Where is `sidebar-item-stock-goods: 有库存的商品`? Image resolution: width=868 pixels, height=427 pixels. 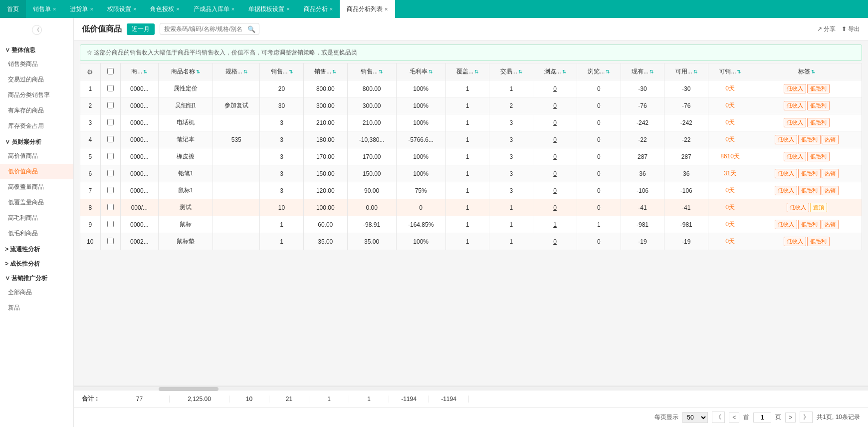 sidebar-item-stock-goods: 有库存的商品 is located at coordinates (37, 111).